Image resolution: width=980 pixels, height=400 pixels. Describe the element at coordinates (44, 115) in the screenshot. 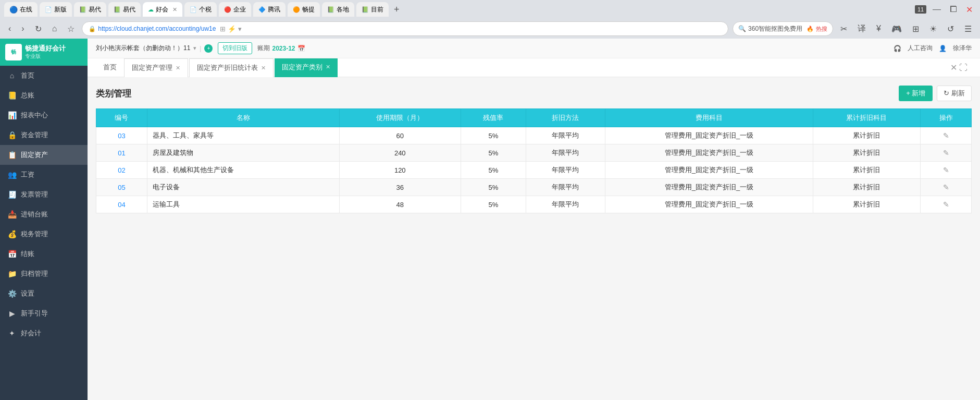

I see `sidebar-item-reports: 📊 报表中心` at that location.